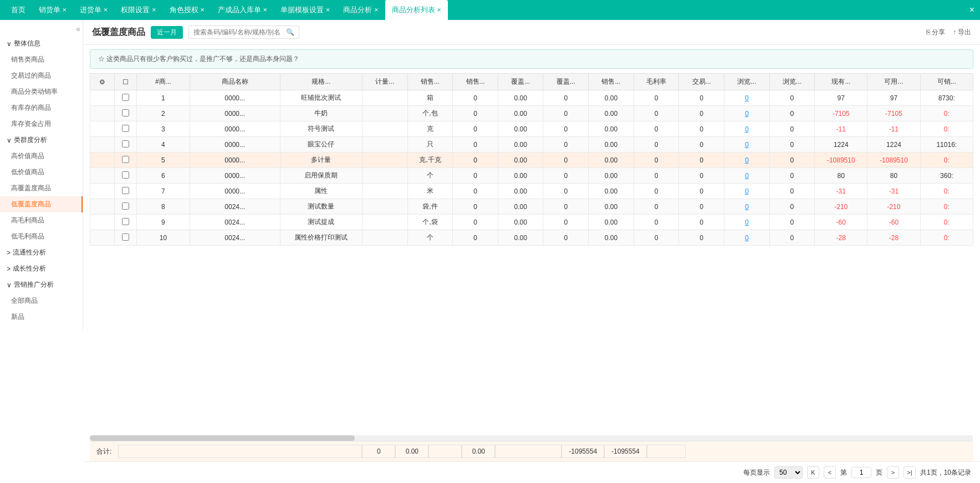 The image size is (980, 483). What do you see at coordinates (321, 82) in the screenshot?
I see `col-header-4: 规格...` at bounding box center [321, 82].